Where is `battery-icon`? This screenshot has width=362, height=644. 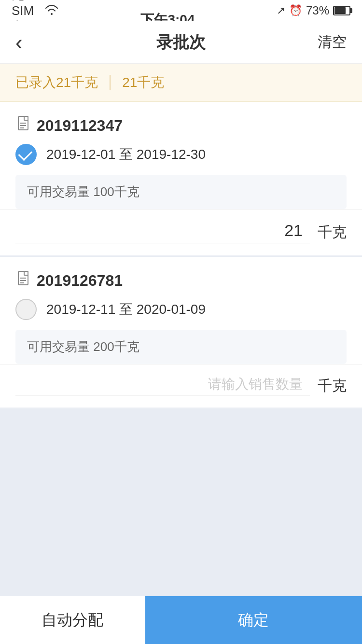
battery-icon is located at coordinates (342, 11).